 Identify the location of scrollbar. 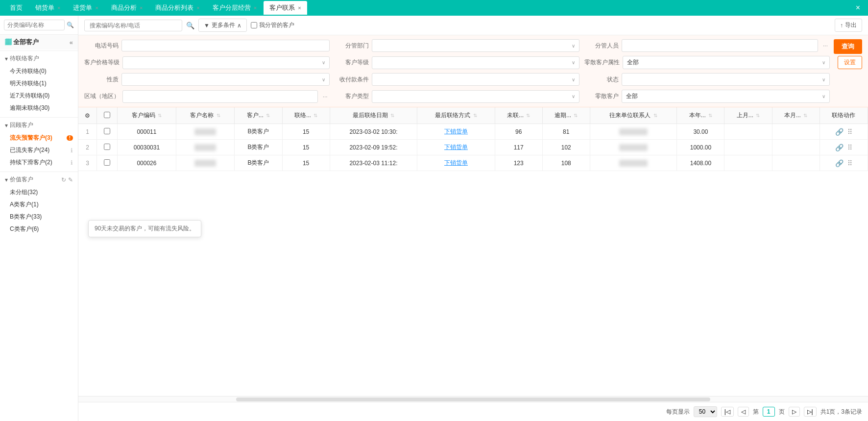
(473, 399).